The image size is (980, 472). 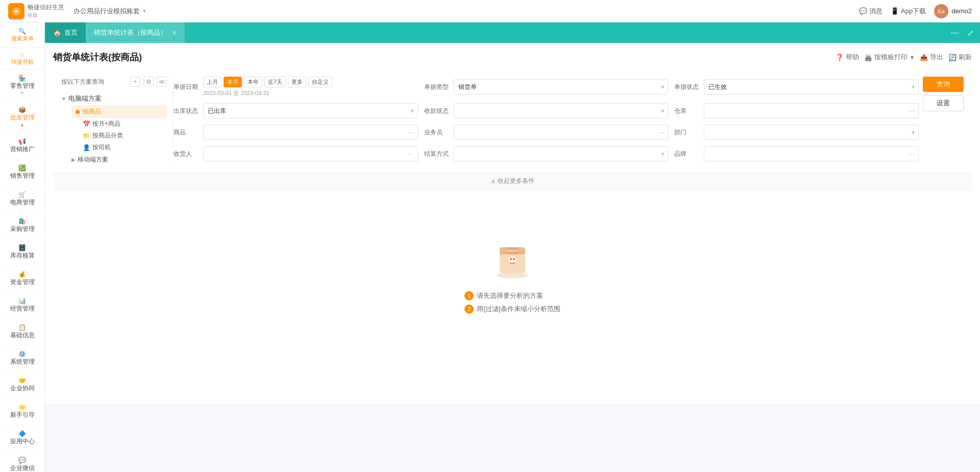 What do you see at coordinates (124, 136) in the screenshot?
I see `tree-item-by-category: 📁 按商品分类` at bounding box center [124, 136].